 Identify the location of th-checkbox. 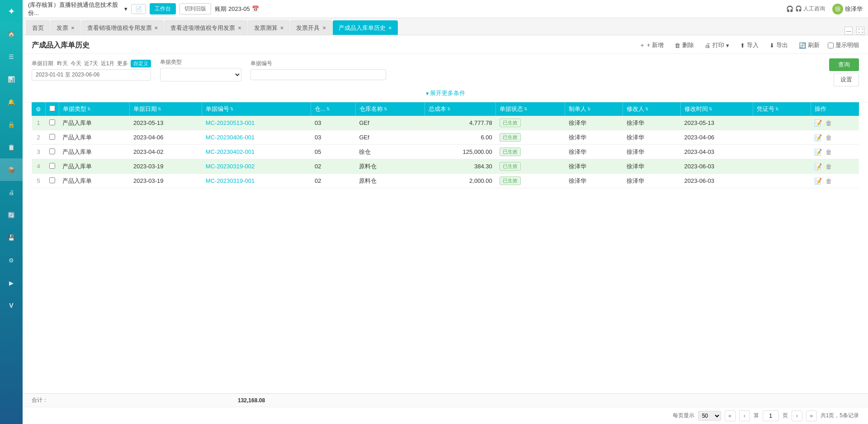
(52, 109).